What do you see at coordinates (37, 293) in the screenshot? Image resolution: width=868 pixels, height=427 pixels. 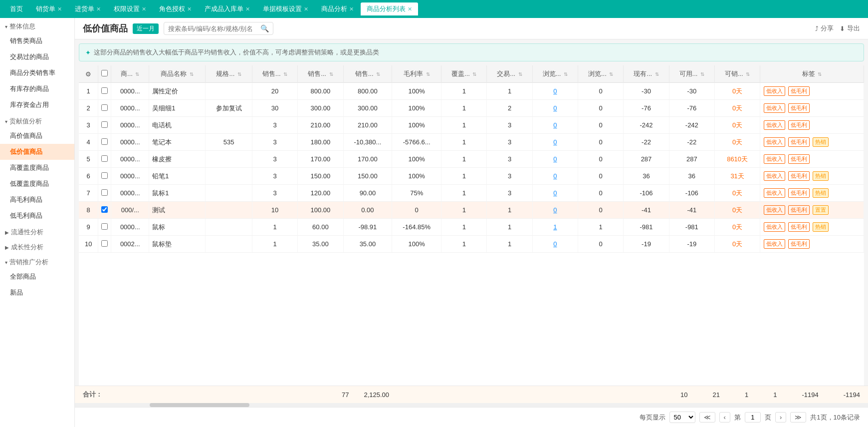 I see `sidebar-item-new-goods: 新品` at bounding box center [37, 293].